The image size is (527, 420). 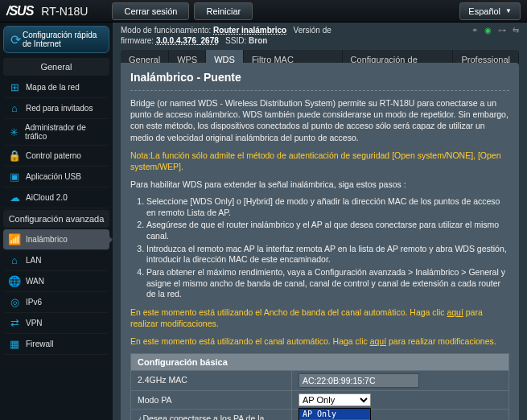 What do you see at coordinates (19, 11) in the screenshot?
I see `brand-logo: /SUS` at bounding box center [19, 11].